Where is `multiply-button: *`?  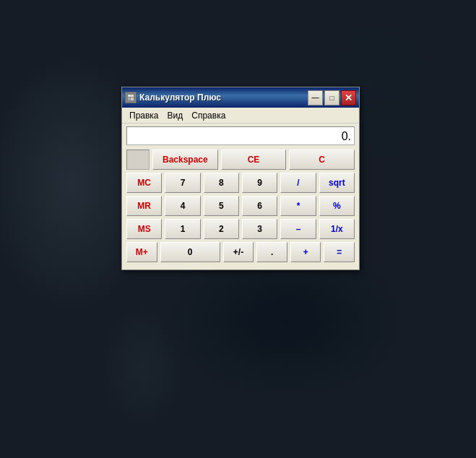 multiply-button: * is located at coordinates (298, 206).